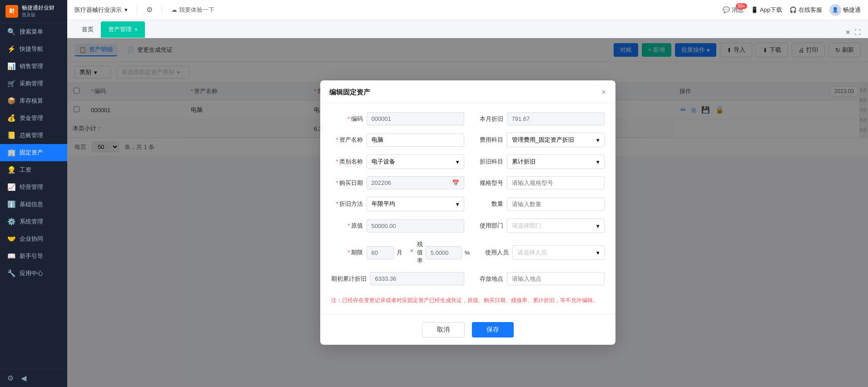 The height and width of the screenshot is (387, 868). I want to click on sidebar-item-purchase: 🛒 采购管理, so click(34, 84).